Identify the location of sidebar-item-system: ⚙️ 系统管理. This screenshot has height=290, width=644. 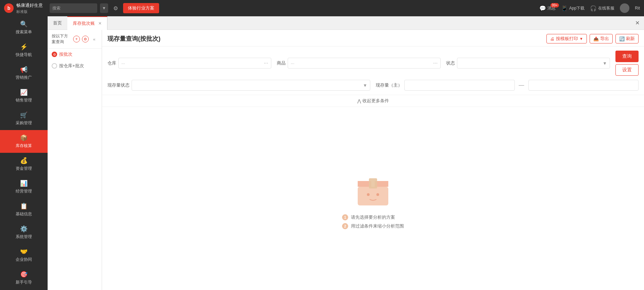
(24, 232).